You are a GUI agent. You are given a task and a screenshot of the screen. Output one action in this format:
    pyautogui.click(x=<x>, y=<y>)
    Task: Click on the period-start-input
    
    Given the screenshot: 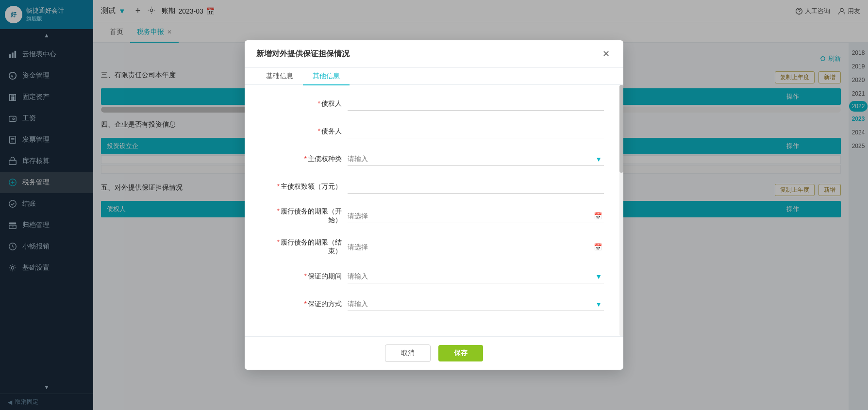 What is the action you would take?
    pyautogui.click(x=476, y=216)
    